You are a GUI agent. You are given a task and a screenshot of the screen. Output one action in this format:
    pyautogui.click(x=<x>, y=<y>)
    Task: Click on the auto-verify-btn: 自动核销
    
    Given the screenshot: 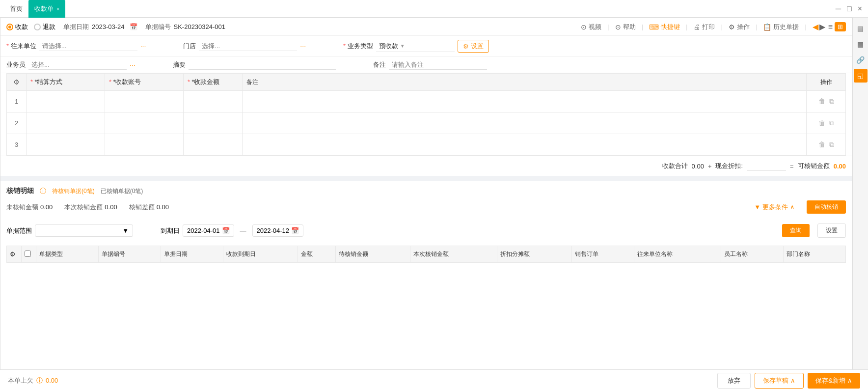 What is the action you would take?
    pyautogui.click(x=826, y=207)
    